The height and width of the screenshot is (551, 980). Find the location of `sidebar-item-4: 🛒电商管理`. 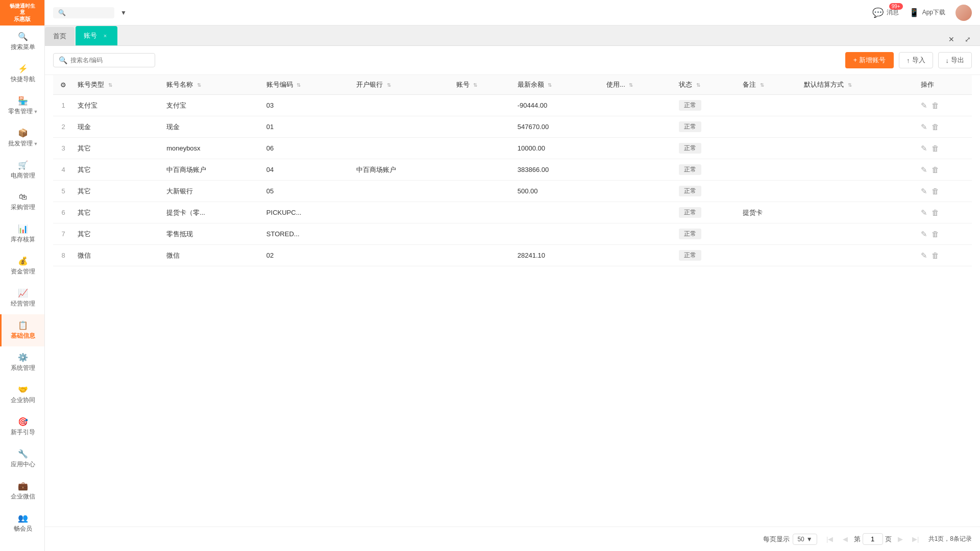

sidebar-item-4: 🛒电商管理 is located at coordinates (22, 170).